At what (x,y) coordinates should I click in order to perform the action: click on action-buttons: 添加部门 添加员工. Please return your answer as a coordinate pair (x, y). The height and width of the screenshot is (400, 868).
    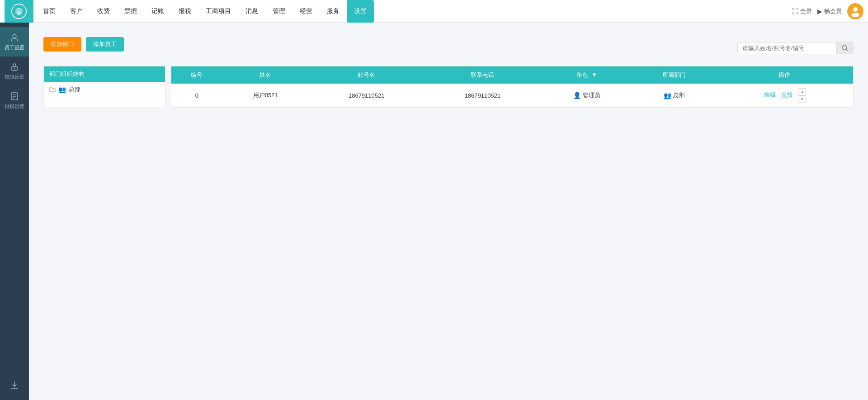
    Looking at the image, I should click on (84, 44).